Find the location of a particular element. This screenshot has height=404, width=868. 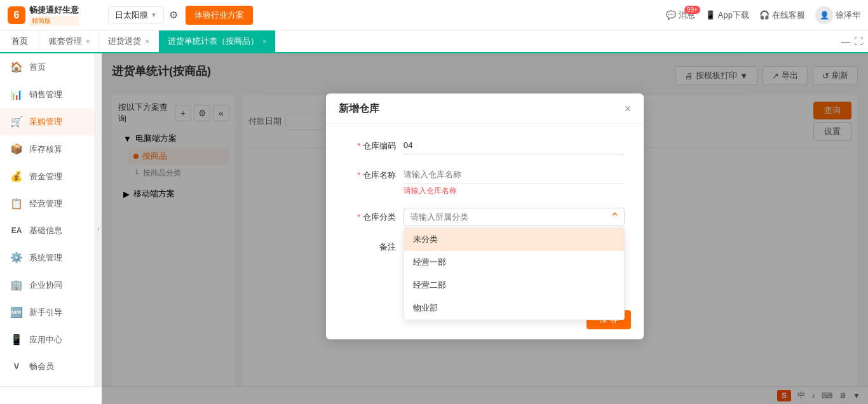

messages-badge: 99+ is located at coordinates (693, 10).